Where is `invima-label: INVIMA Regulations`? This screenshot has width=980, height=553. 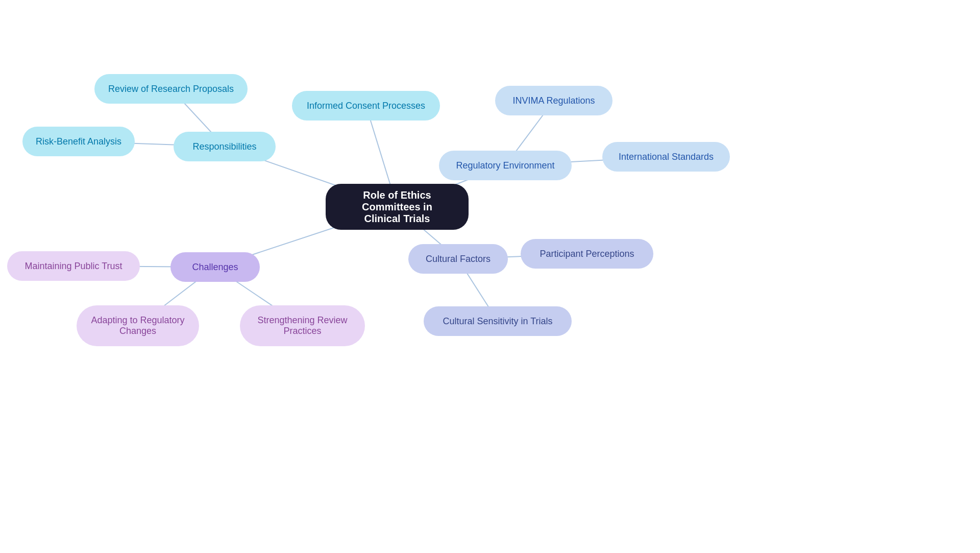
invima-label: INVIMA Regulations is located at coordinates (553, 101).